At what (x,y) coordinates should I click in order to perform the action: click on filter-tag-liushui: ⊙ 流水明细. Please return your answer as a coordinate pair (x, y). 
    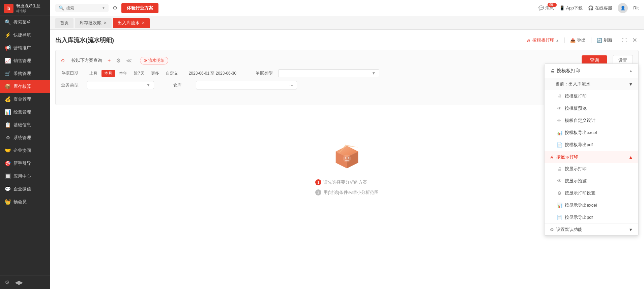
    Looking at the image, I should click on (154, 61).